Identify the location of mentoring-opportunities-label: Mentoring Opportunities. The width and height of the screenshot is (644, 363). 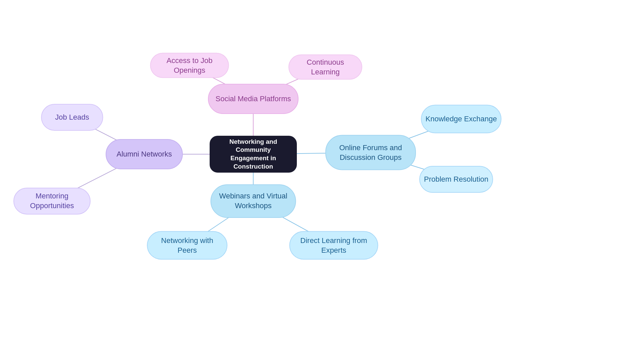
(52, 201).